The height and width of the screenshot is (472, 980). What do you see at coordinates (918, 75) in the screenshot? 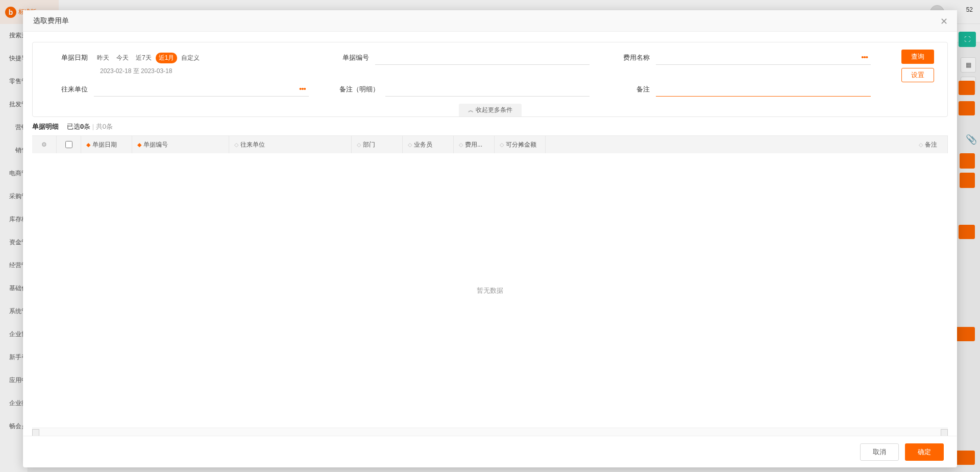
I see `setting-button: 设置` at bounding box center [918, 75].